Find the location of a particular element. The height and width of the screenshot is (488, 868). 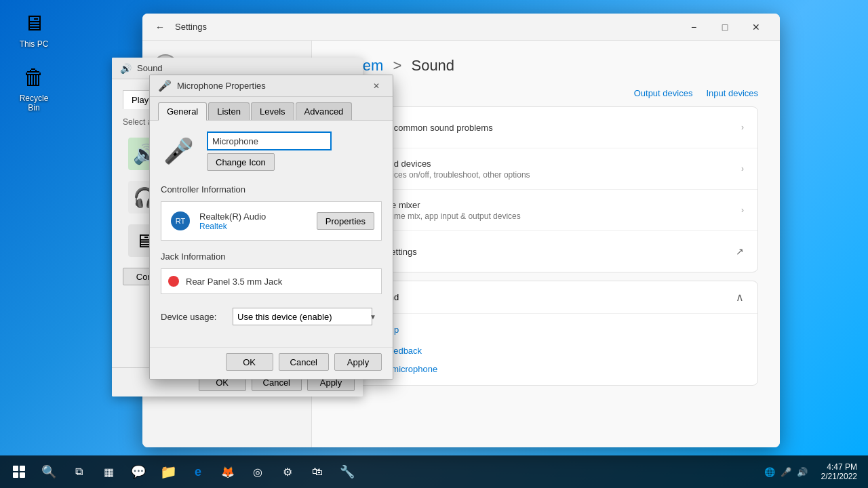

taskbar-app-extra: 🔧 is located at coordinates (347, 472).